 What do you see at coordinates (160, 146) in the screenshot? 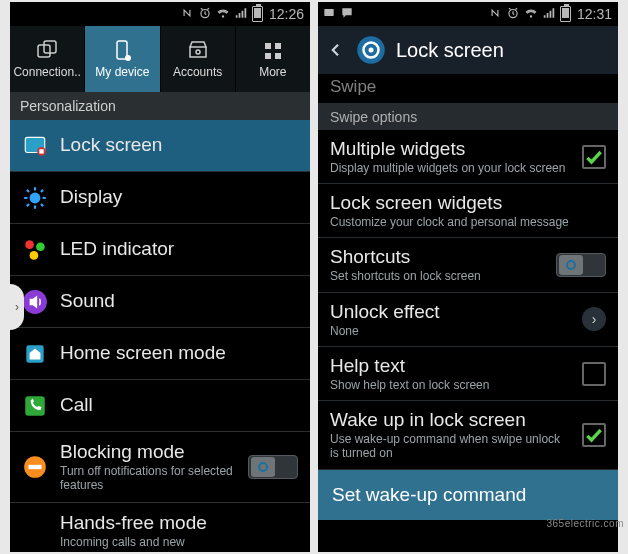
I see `row-lock-screen: Lock screen` at bounding box center [160, 146].